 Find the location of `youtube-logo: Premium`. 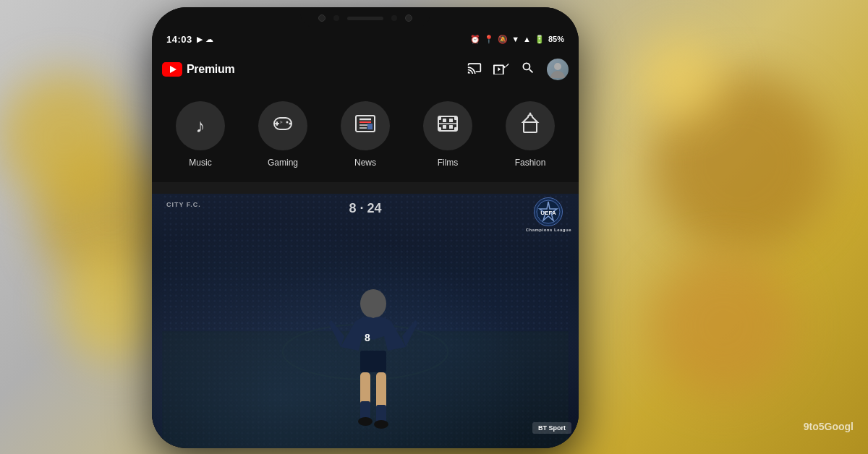

youtube-logo: Premium is located at coordinates (198, 69).